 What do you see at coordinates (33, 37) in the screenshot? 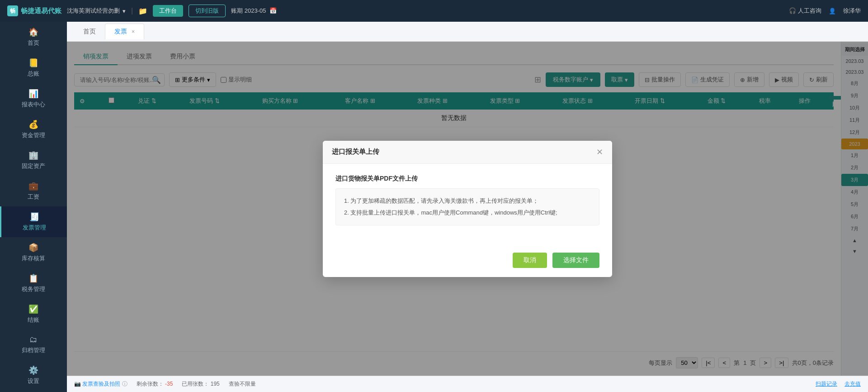
I see `sidebar-item-home: 🏠 首页` at bounding box center [33, 37].